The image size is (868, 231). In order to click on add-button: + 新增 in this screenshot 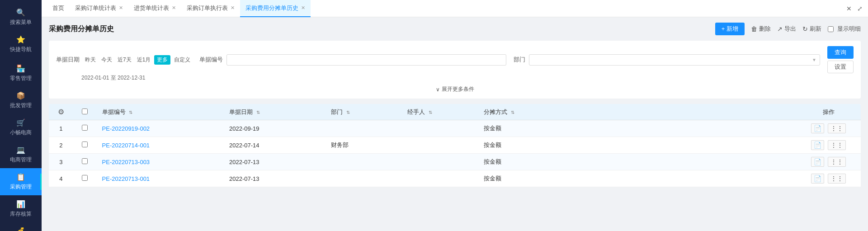, I will do `click(730, 29)`.